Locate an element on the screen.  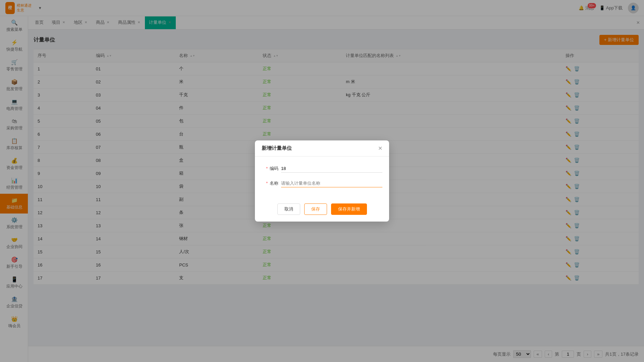
name-input is located at coordinates (332, 183).